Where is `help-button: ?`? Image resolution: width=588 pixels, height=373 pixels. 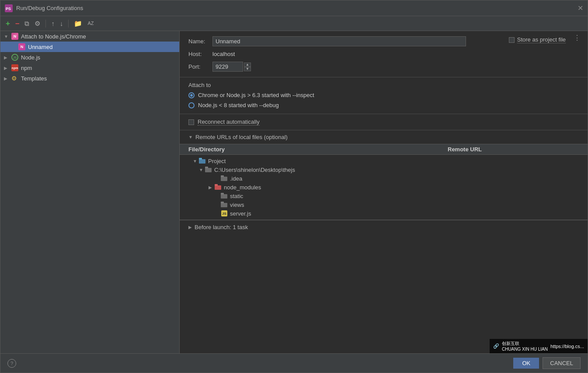
help-button: ? is located at coordinates (12, 363).